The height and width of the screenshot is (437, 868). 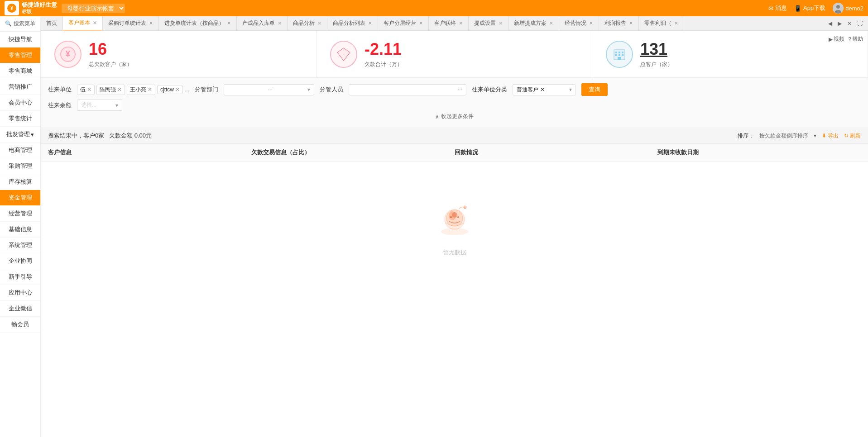 I want to click on tab-customer-tier: 客户分层经营 ✕, so click(x=403, y=24).